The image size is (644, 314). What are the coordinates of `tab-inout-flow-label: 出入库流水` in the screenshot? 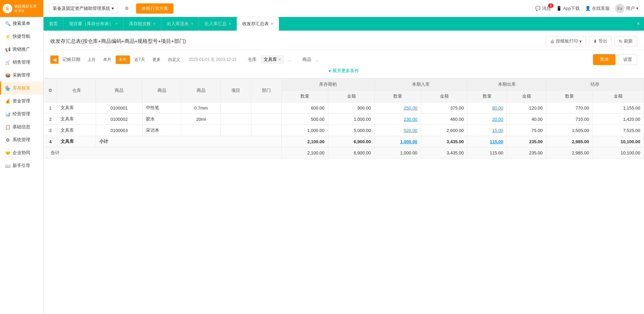 It's located at (178, 24).